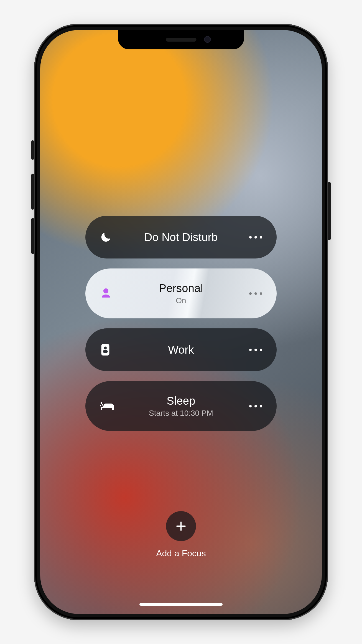 The height and width of the screenshot is (644, 362). Describe the element at coordinates (181, 554) in the screenshot. I see `add-focus-label: Add a Focus` at that location.